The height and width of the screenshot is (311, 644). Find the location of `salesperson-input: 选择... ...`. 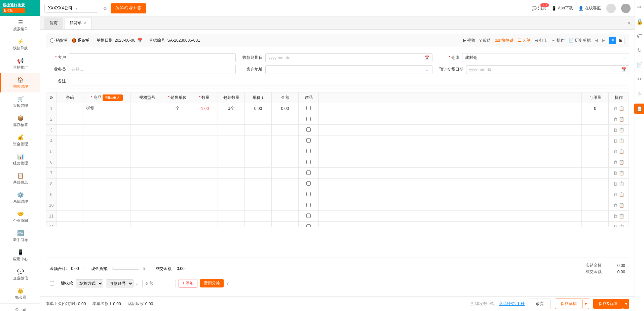

salesperson-input: 选择... ... is located at coordinates (152, 69).